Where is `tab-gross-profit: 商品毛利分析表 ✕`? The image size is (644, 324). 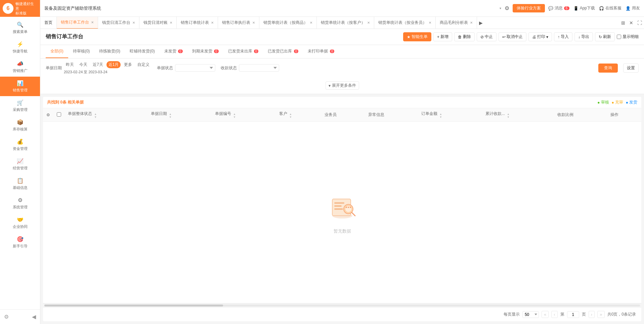 tab-gross-profit: 商品毛利分析表 ✕ is located at coordinates (456, 23).